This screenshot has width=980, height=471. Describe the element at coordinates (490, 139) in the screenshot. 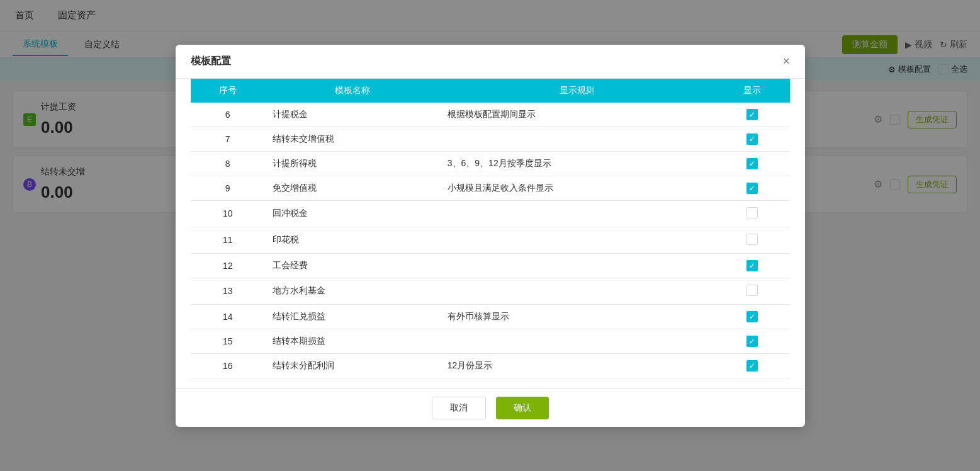

I see `table-row: 7结转未交增值税` at that location.